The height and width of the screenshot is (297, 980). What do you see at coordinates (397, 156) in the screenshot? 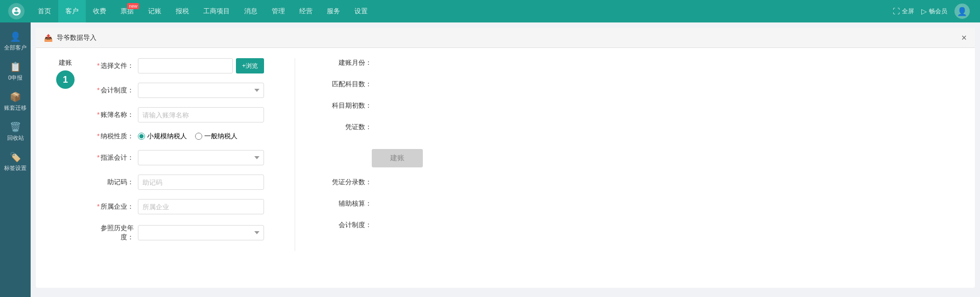
I see `build-btn-row: 建账` at bounding box center [397, 156].